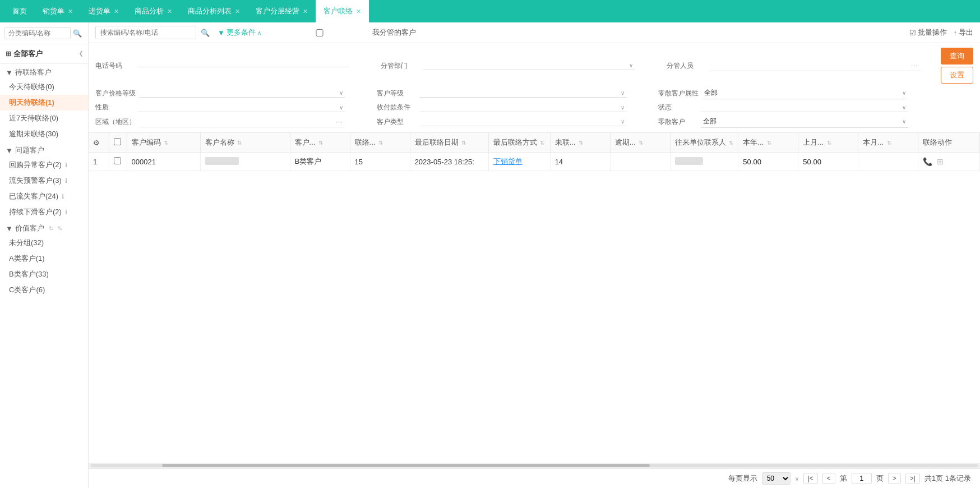 The image size is (980, 488). What do you see at coordinates (44, 149) in the screenshot?
I see `sidebar-group-problem: ▼ 问题客户` at bounding box center [44, 149].